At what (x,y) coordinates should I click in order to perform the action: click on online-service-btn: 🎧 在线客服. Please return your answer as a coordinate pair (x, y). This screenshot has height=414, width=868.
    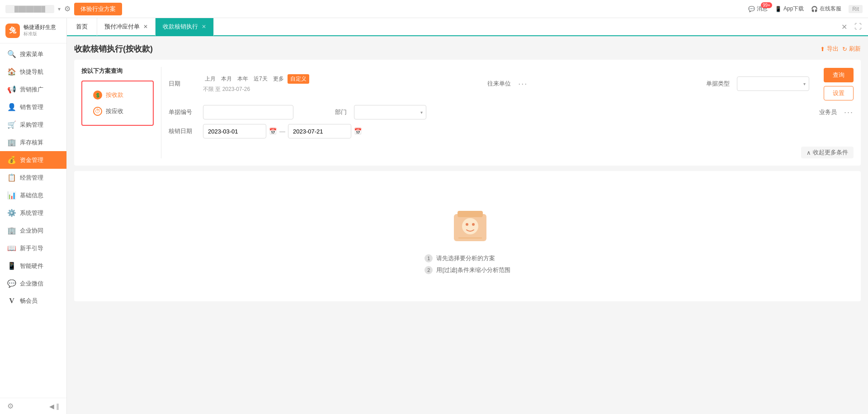
    Looking at the image, I should click on (826, 9).